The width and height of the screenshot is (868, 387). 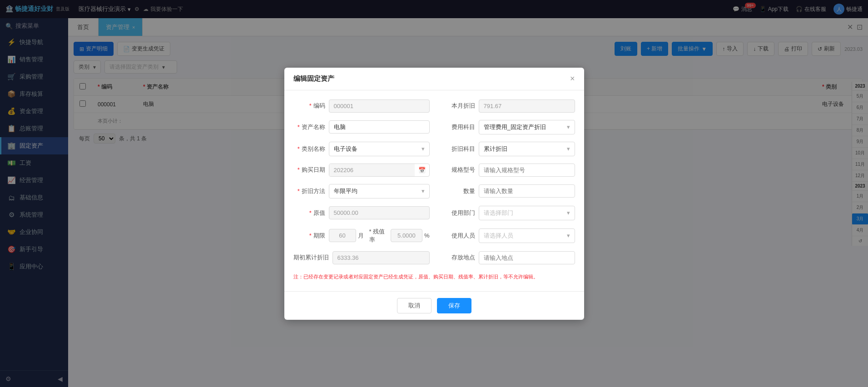 What do you see at coordinates (346, 149) in the screenshot?
I see `category-value: 电子设备` at bounding box center [346, 149].